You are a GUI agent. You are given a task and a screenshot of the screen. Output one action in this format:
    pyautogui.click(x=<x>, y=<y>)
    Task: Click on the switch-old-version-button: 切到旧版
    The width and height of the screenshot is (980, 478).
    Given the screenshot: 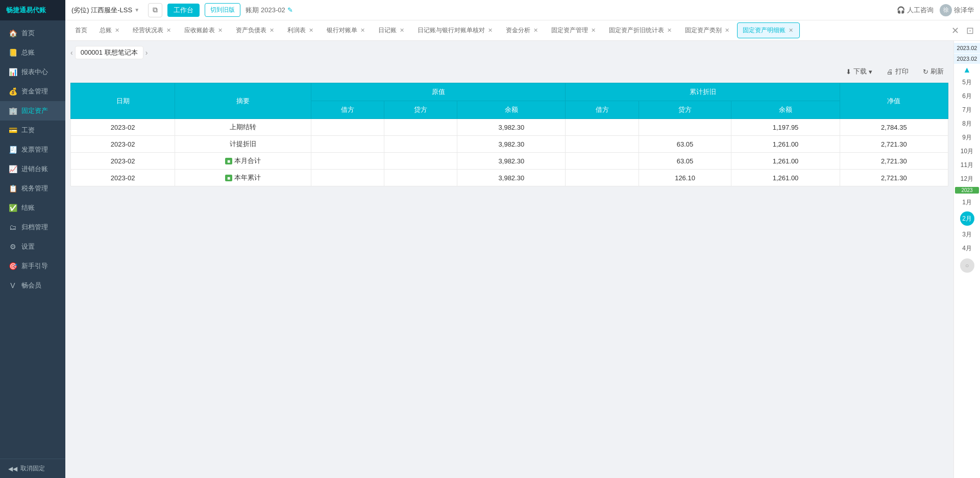 What is the action you would take?
    pyautogui.click(x=223, y=10)
    